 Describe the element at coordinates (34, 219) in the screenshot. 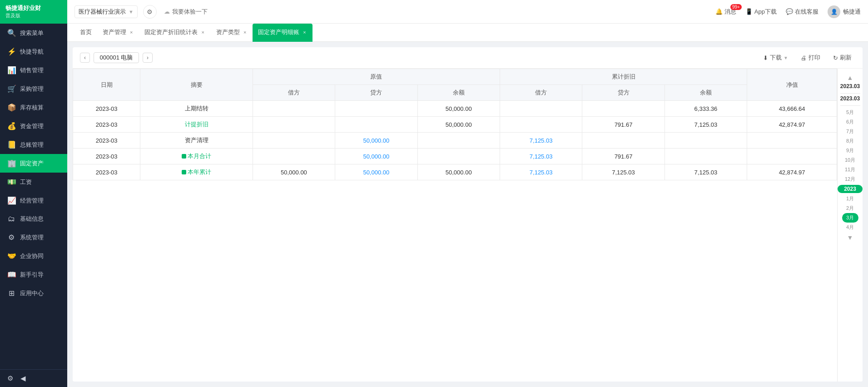

I see `sidebar-item-basics: 🗂 基础信息` at that location.